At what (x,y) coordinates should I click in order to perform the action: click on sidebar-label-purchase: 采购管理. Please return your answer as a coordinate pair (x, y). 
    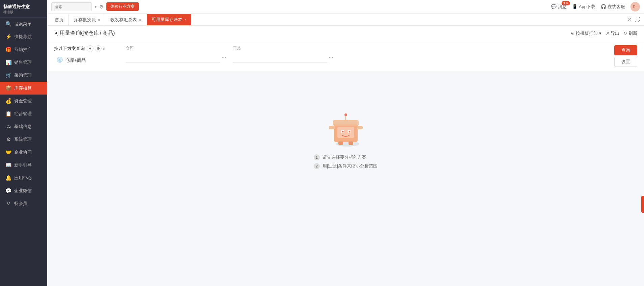
    Looking at the image, I should click on (23, 75).